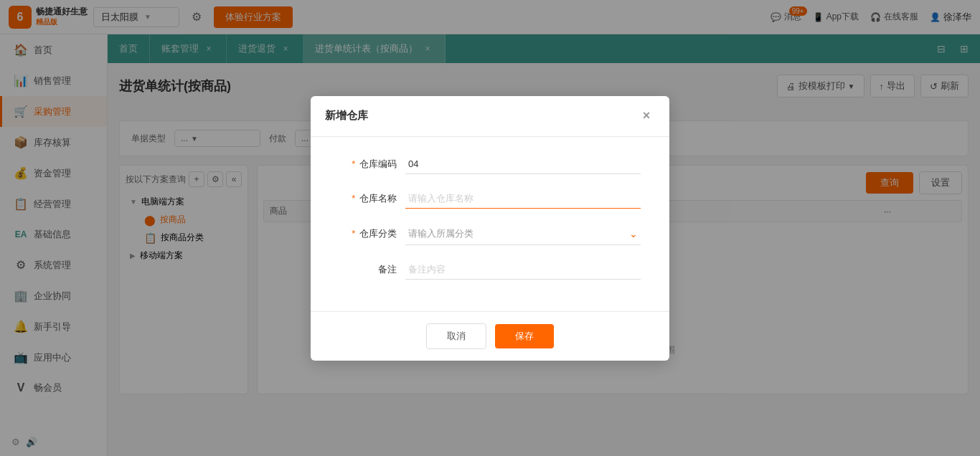  I want to click on note-label: 备注, so click(368, 270).